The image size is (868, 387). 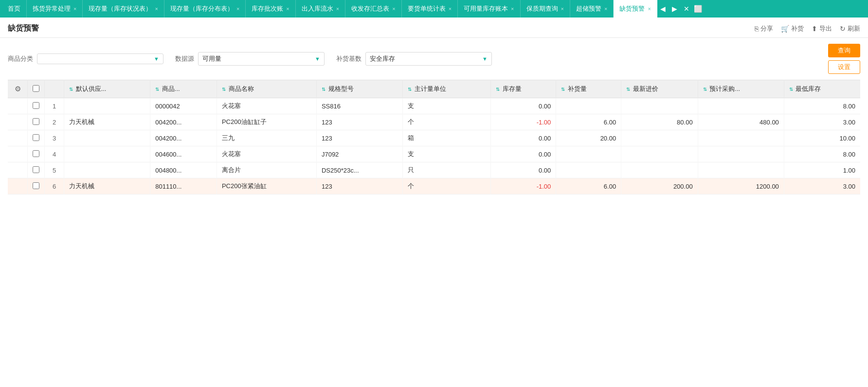 What do you see at coordinates (628, 89) in the screenshot?
I see `latest-price-sort-icon: ⇅` at bounding box center [628, 89].